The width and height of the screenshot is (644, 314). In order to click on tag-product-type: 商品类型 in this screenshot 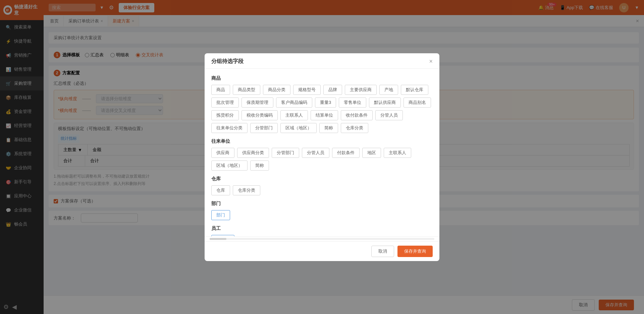, I will do `click(247, 90)`.